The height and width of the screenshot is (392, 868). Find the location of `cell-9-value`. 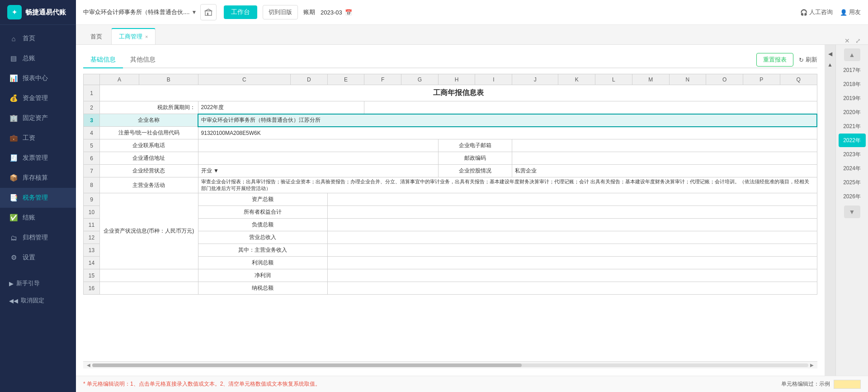

cell-9-value is located at coordinates (572, 200).